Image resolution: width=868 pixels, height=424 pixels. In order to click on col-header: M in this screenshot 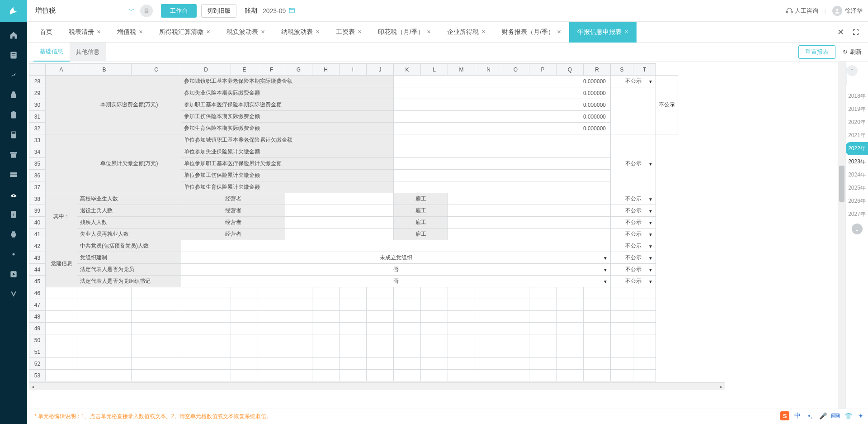, I will do `click(462, 70)`.